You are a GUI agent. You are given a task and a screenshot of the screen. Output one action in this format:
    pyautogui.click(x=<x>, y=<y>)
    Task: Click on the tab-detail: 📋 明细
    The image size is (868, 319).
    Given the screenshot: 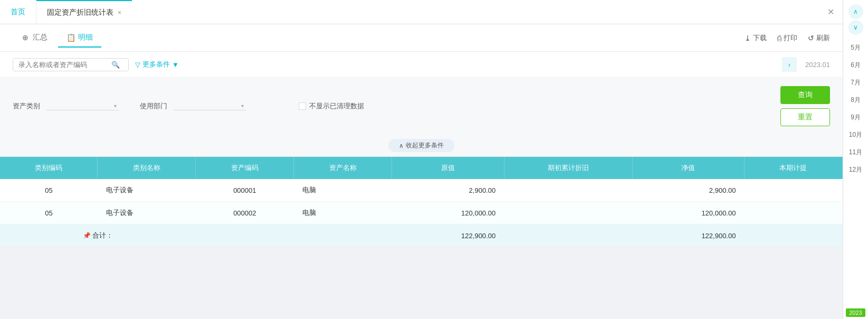 What is the action you would take?
    pyautogui.click(x=80, y=38)
    